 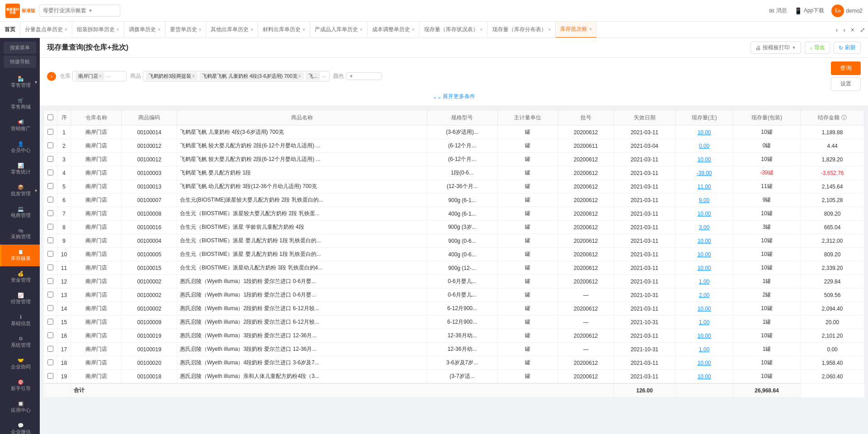 What do you see at coordinates (704, 173) in the screenshot?
I see `row-qty-main: -39.00` at bounding box center [704, 173].